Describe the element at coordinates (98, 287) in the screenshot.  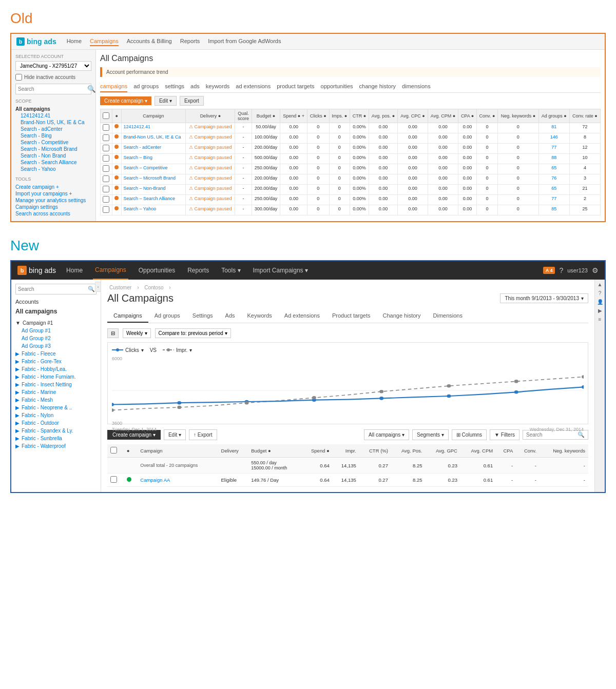
I see `sidebar-collapse-button: ‹` at that location.